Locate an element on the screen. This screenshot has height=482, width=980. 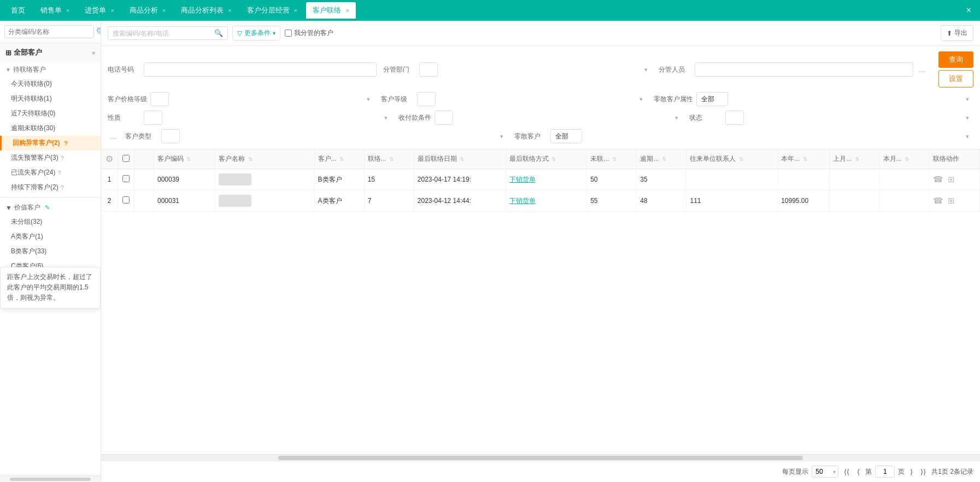
sidebar-item-today: 今天待联络(0) is located at coordinates (50, 84).